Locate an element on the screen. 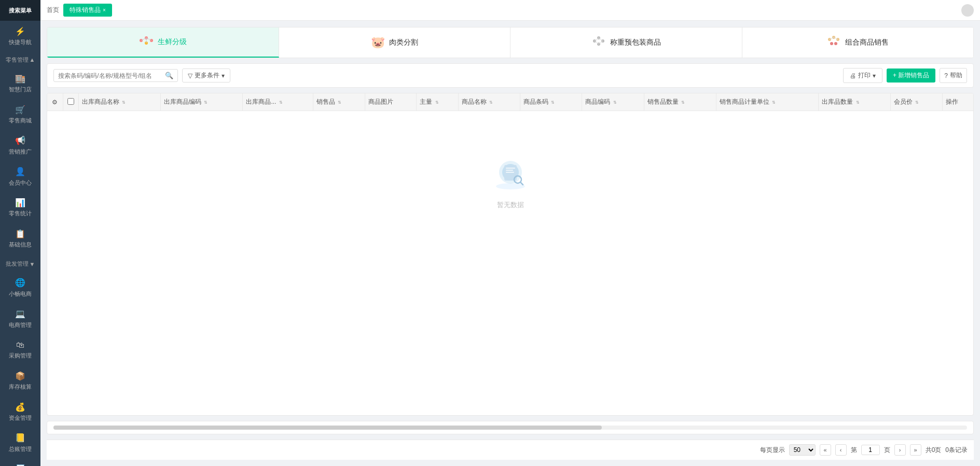  help-button: ? 帮助 is located at coordinates (954, 76).